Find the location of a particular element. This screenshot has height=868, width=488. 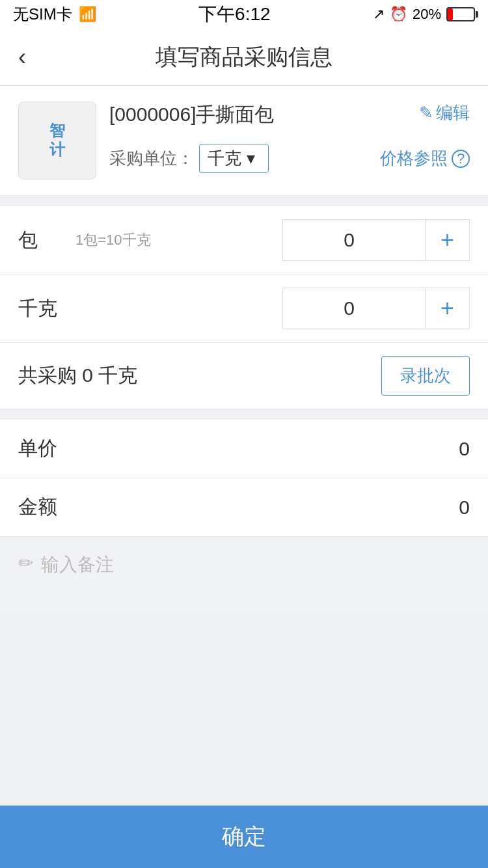

unit-price-row: 单价 0 is located at coordinates (244, 449).